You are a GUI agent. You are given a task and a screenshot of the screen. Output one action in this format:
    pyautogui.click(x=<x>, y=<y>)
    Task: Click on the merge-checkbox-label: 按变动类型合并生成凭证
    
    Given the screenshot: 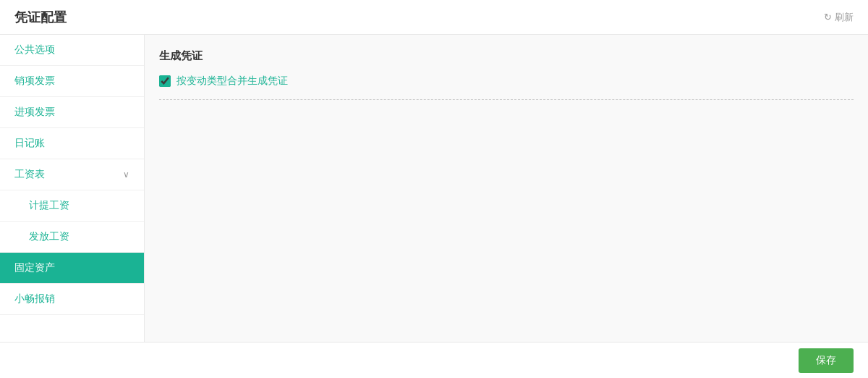 What is the action you would take?
    pyautogui.click(x=232, y=81)
    